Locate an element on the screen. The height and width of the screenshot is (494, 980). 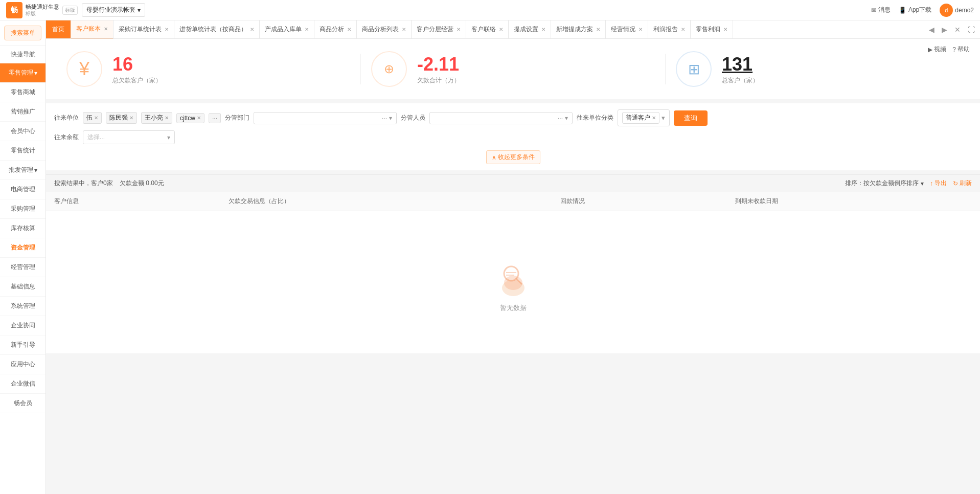
dept-select: ··· ▾ is located at coordinates (325, 118).